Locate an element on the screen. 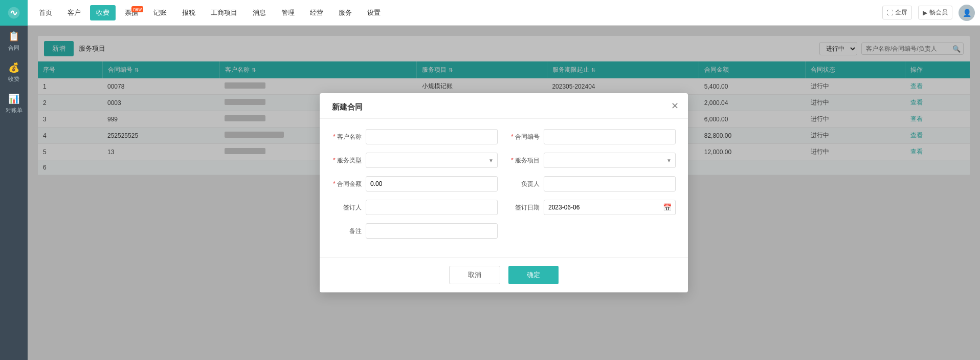 The image size is (980, 360). sign-date-label: 签订日期 is located at coordinates (525, 208).